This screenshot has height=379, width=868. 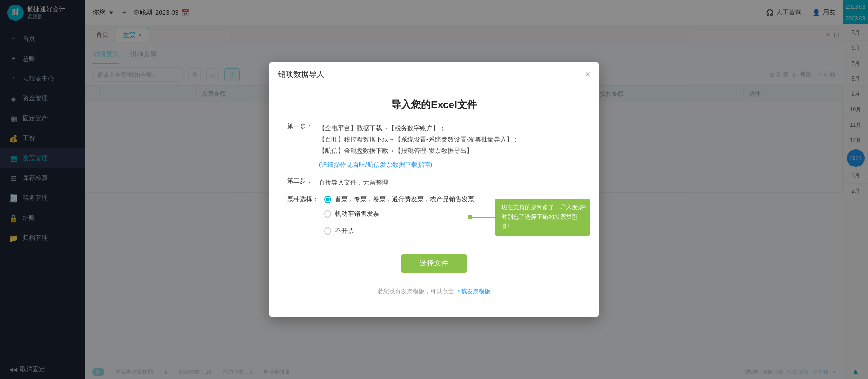 I want to click on step-2-row: 第二步： 直接导入文件，无需整理, so click(x=434, y=183).